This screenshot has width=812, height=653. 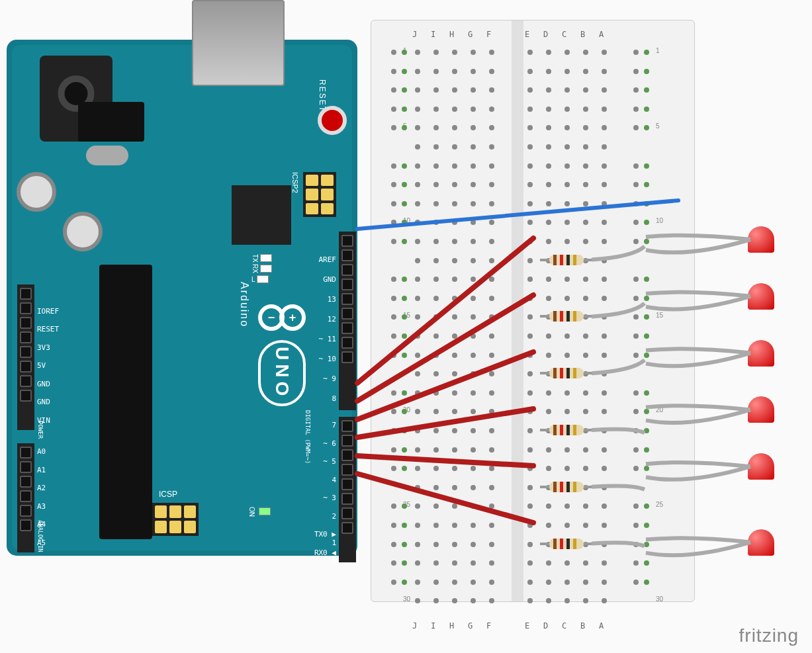 What do you see at coordinates (566, 260) in the screenshot?
I see `resistor` at bounding box center [566, 260].